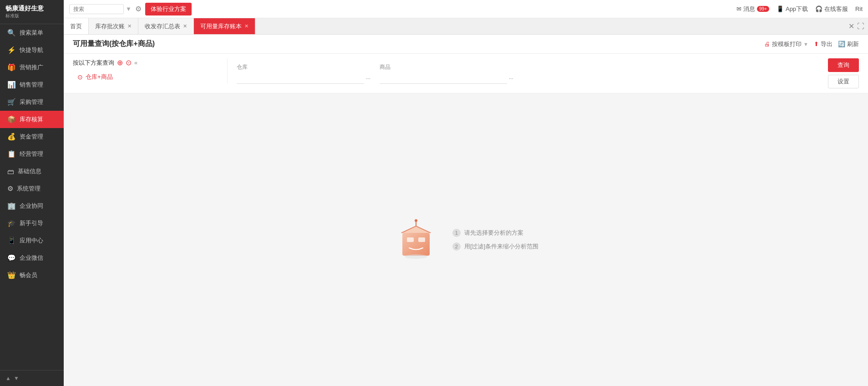 This screenshot has height=386, width=868. What do you see at coordinates (80, 77) in the screenshot?
I see `scheme-icon: ⊙` at bounding box center [80, 77].